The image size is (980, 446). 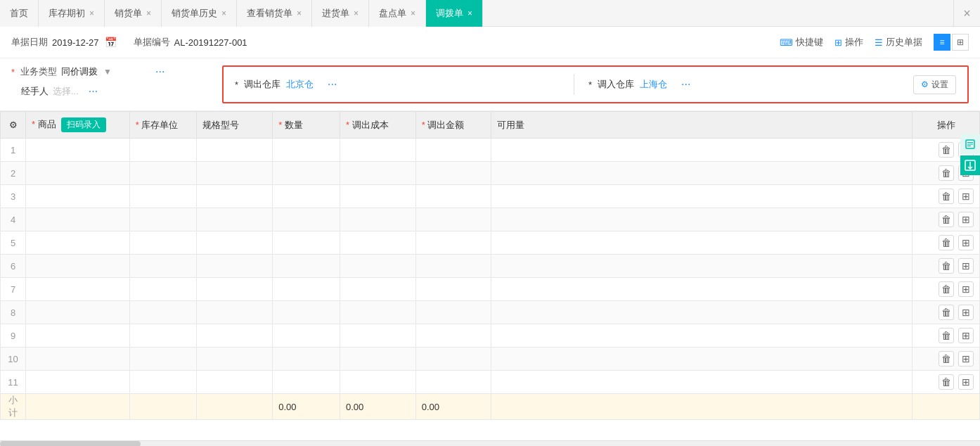 I want to click on tab-home: 首页, so click(x=20, y=13).